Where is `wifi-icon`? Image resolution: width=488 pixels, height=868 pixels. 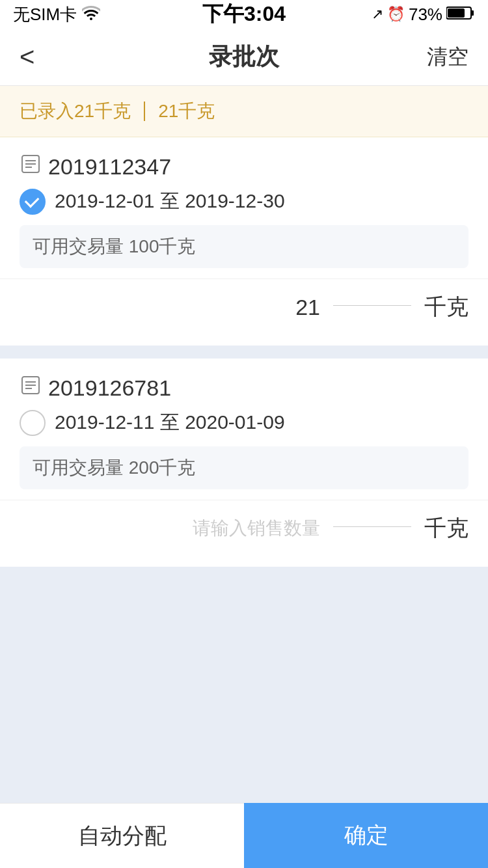
wifi-icon is located at coordinates (91, 14).